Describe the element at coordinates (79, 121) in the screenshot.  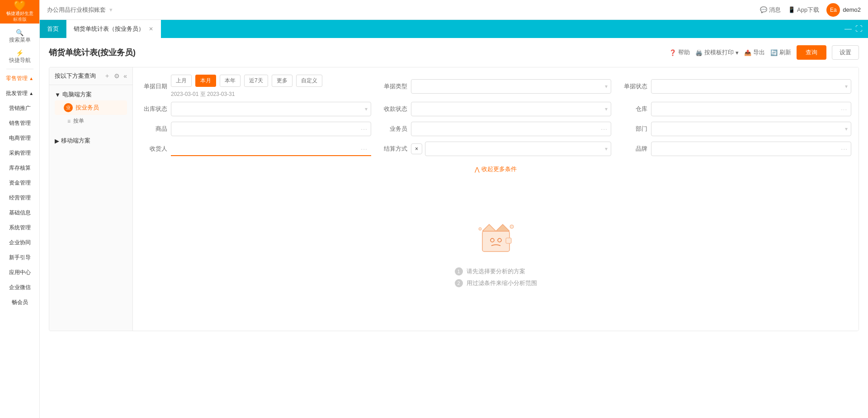
I see `scheme-order-label: 按单` at that location.